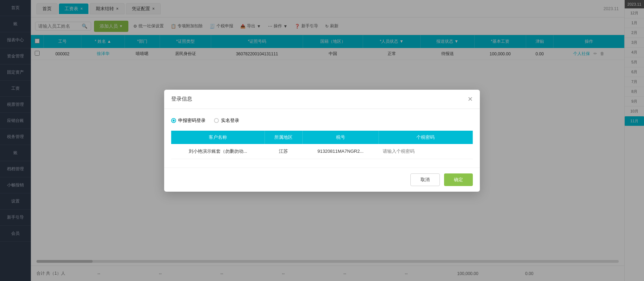  I want to click on radio-realname-login: 实名登录, so click(227, 121).